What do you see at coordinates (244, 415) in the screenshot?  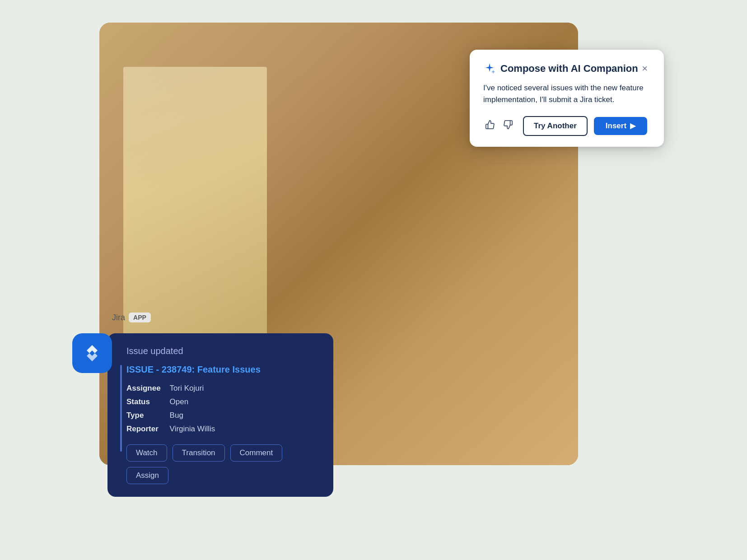 I see `jira-field-value-type: Bug` at bounding box center [244, 415].